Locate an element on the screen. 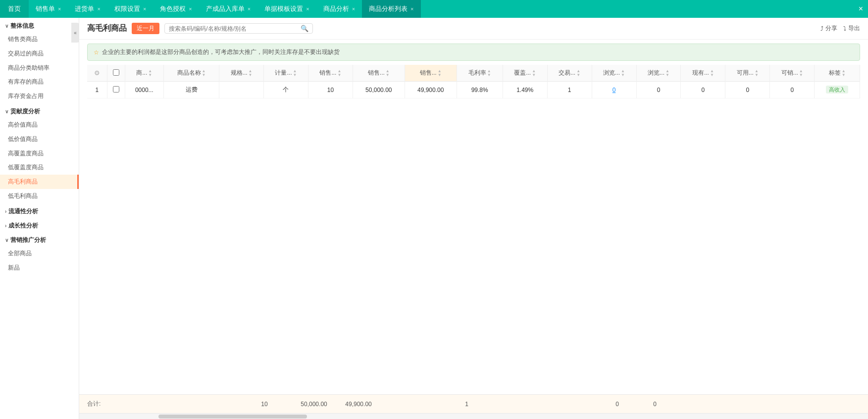 The height and width of the screenshot is (419, 868). sidebar-item-low-coverage: 低覆盖度商品 is located at coordinates (40, 167).